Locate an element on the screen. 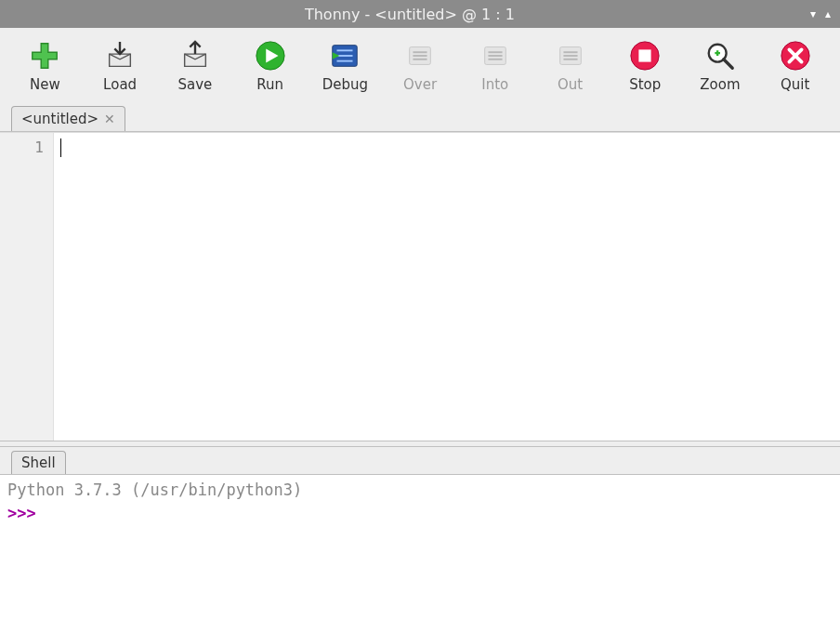  tab-close-icon: ✕ is located at coordinates (110, 119).